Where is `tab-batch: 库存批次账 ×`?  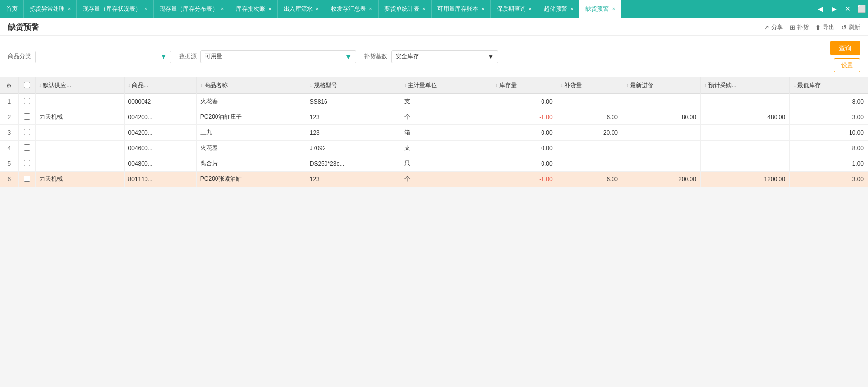 tab-batch: 库存批次账 × is located at coordinates (254, 9).